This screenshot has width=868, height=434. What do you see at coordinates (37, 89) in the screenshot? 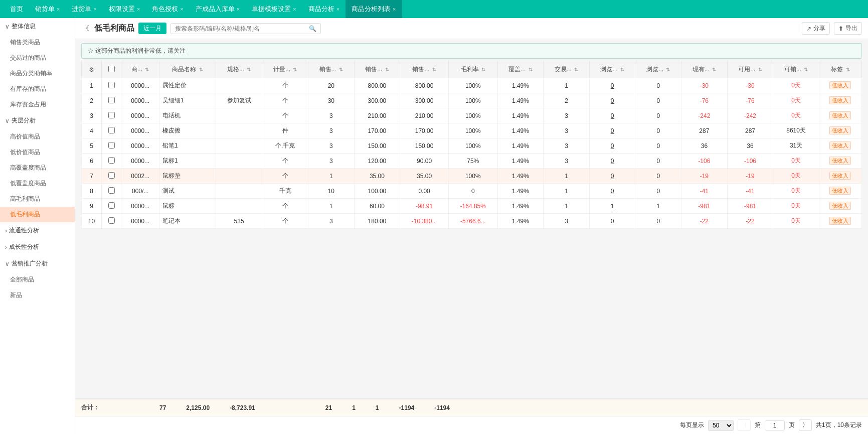
I see `sidebar-item-stock-products: 有库存的商品` at bounding box center [37, 89].